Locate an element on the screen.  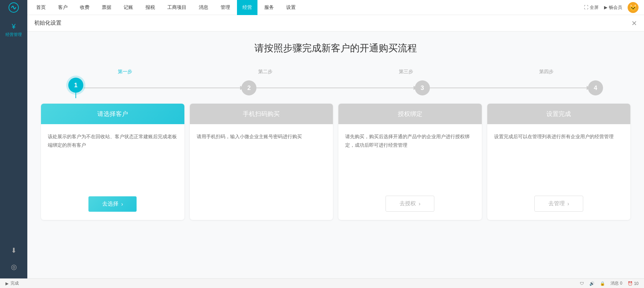
nav-item-bill: 票据 is located at coordinates (107, 8).